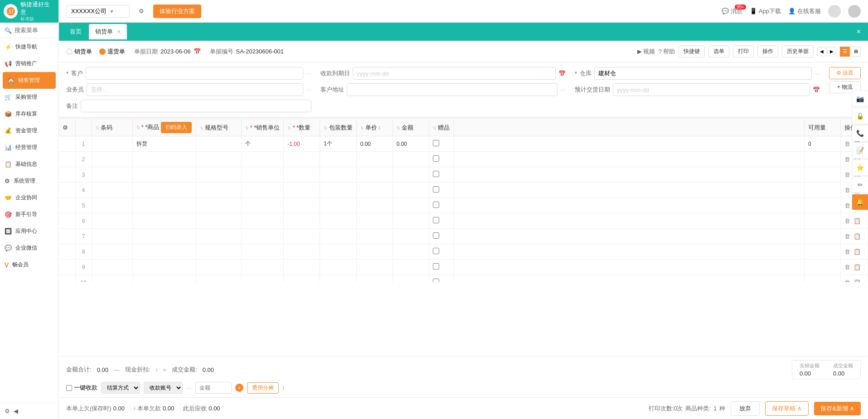 The image size is (868, 419). Describe the element at coordinates (29, 248) in the screenshot. I see `sidebar-item-wechat: 💬 企业微信` at that location.